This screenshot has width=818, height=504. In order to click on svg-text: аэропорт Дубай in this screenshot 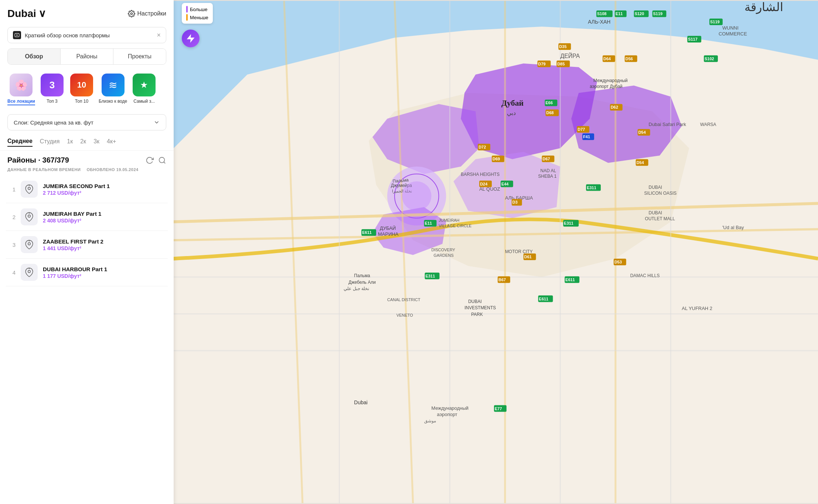, I will do `click(606, 86)`.